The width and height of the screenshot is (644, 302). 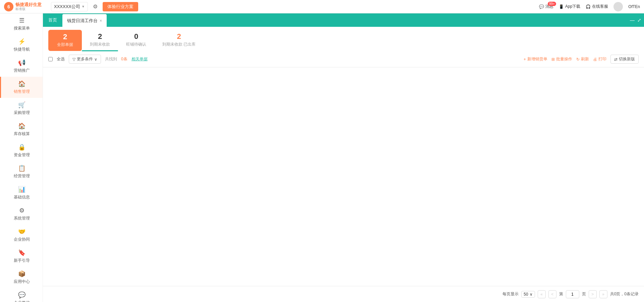 What do you see at coordinates (639, 20) in the screenshot?
I see `tab-expand-icon: ⤢` at bounding box center [639, 20].